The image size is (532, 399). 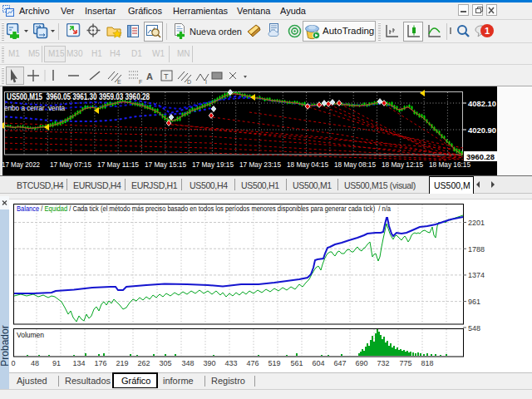 I want to click on svg-text: 961, so click(x=474, y=302).